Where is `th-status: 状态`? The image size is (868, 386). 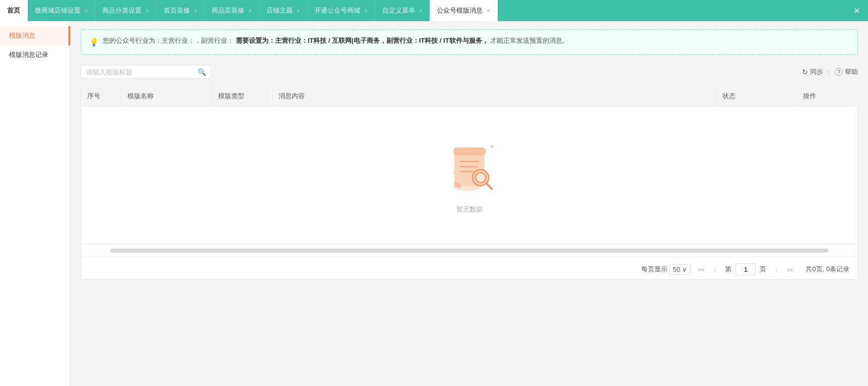
th-status: 状态 is located at coordinates (757, 96).